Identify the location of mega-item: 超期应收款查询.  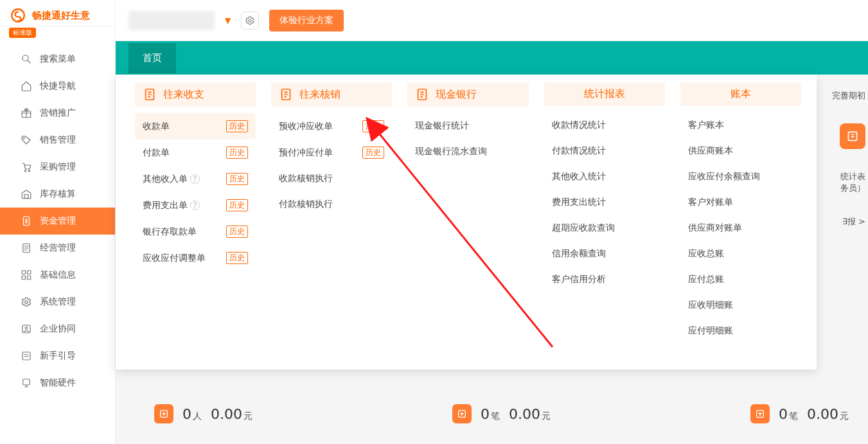
(605, 228).